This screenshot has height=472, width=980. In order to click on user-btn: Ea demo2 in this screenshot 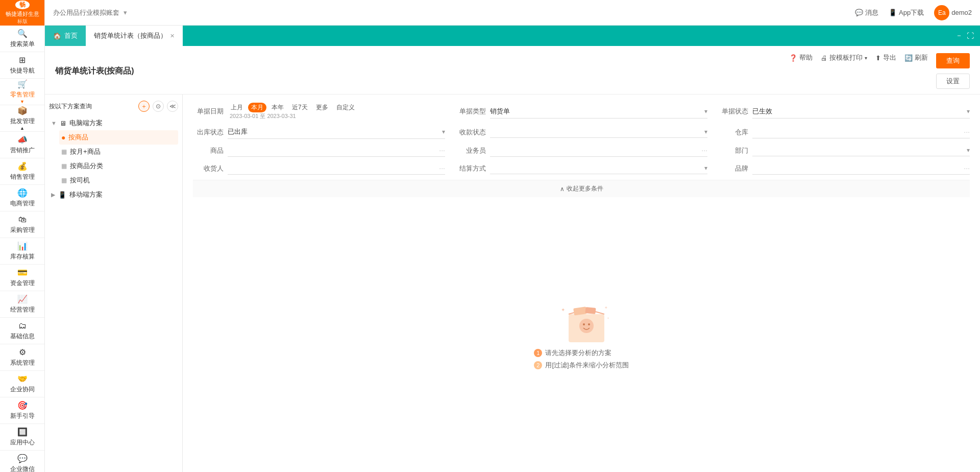, I will do `click(953, 13)`.